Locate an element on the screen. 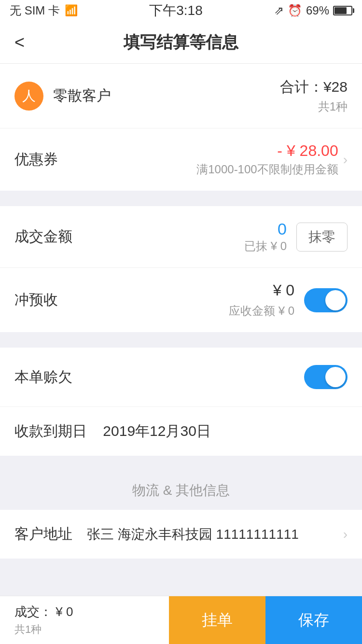 The width and height of the screenshot is (362, 644). hang-button: 挂单 is located at coordinates (217, 620).